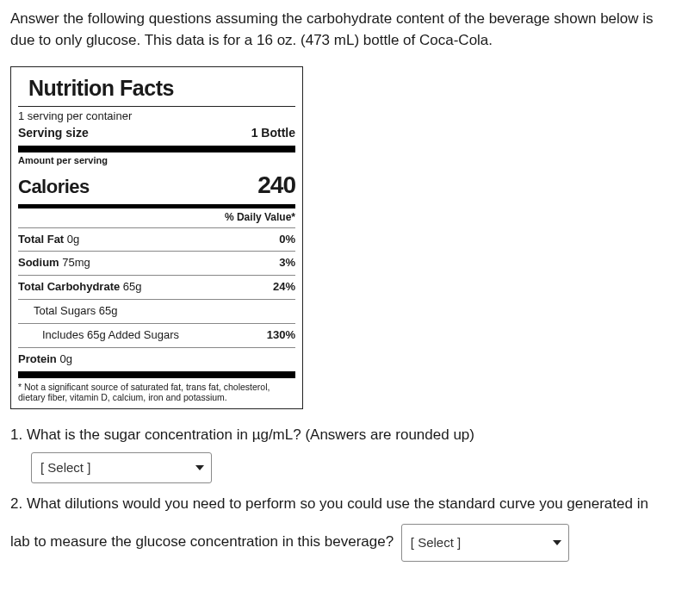 This screenshot has width=688, height=616. What do you see at coordinates (344, 29) in the screenshot?
I see `intro-text: Answer the following questions assuming …` at bounding box center [344, 29].